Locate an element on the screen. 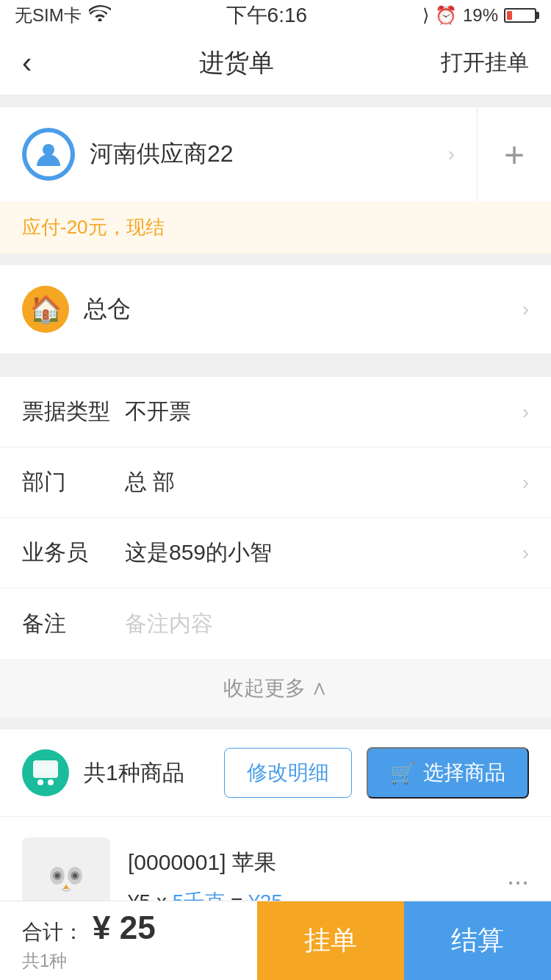 The image size is (551, 980). status-left: 无SIM卡 is located at coordinates (63, 15).